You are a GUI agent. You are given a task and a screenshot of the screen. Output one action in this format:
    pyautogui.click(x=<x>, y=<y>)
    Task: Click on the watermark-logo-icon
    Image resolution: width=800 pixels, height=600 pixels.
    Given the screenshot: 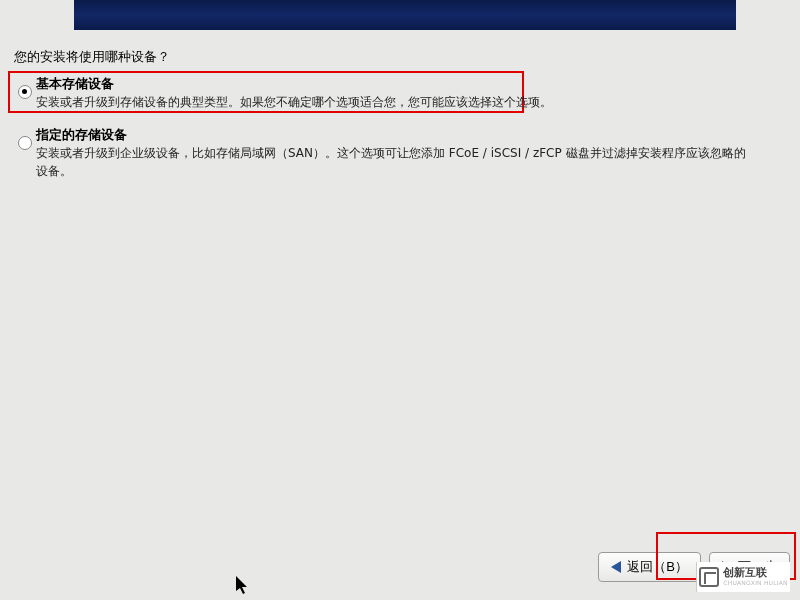 What is the action you would take?
    pyautogui.click(x=709, y=577)
    